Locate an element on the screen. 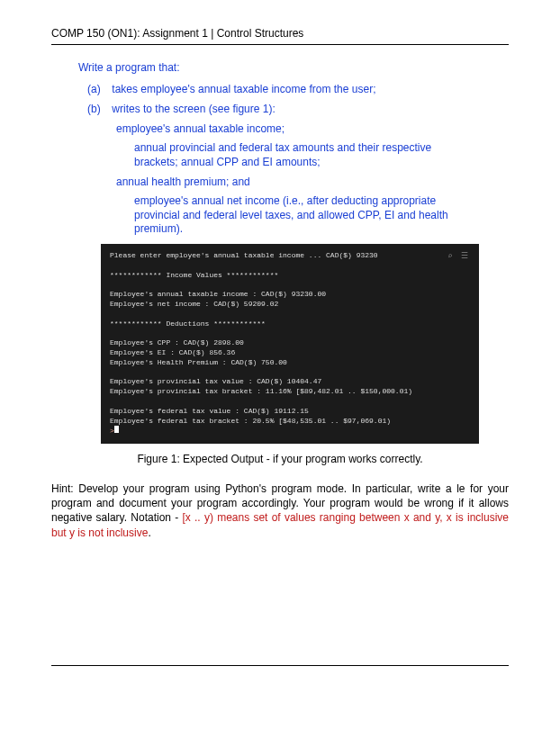 This screenshot has height=729, width=560. figure-caption: Figure 1: Expected Output - if your prog… is located at coordinates (280, 459).